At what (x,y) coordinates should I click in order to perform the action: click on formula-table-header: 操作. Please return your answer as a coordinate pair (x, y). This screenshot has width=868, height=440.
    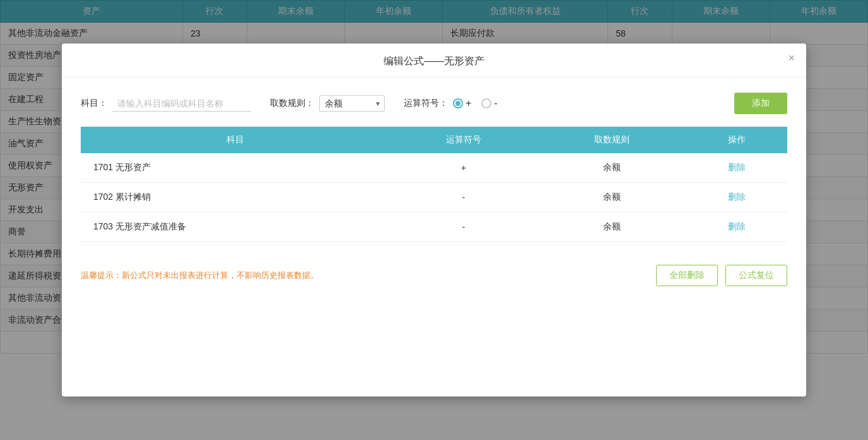
    Looking at the image, I should click on (737, 140).